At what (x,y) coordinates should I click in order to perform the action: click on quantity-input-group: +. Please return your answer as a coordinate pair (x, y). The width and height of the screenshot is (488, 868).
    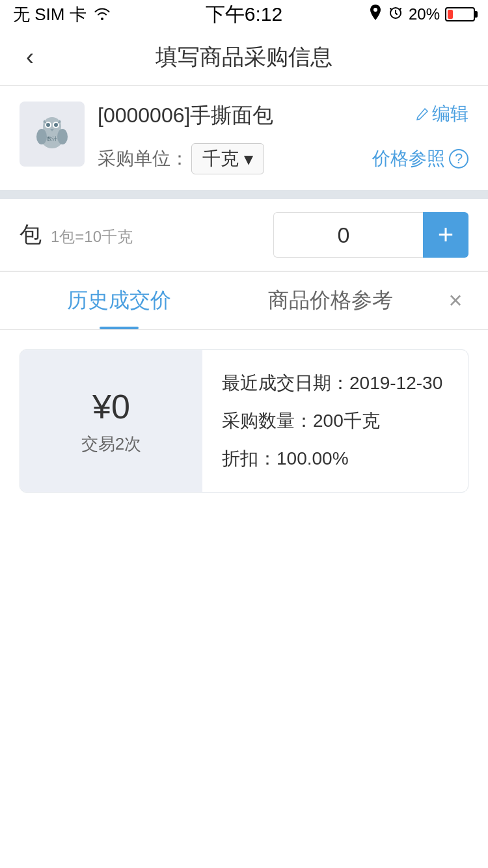
    Looking at the image, I should click on (371, 235).